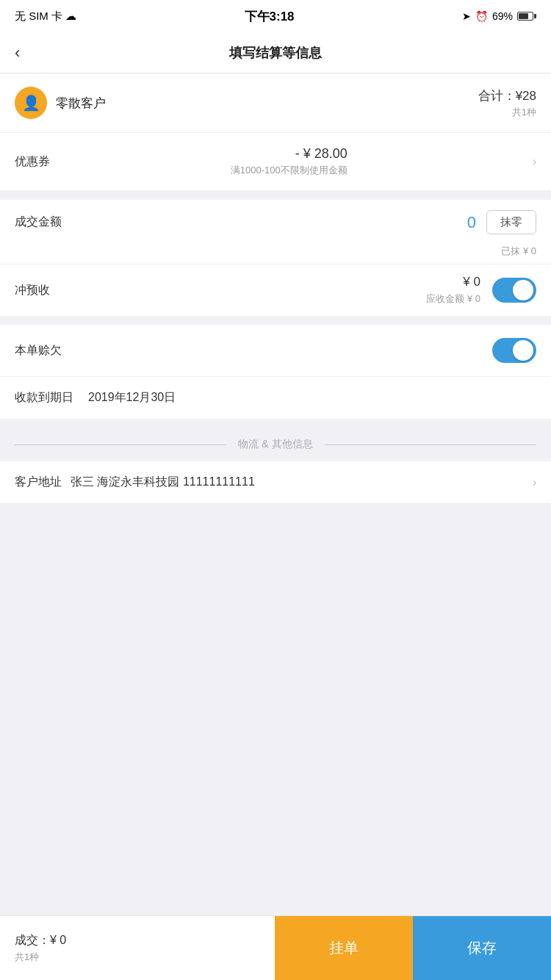  What do you see at coordinates (137, 940) in the screenshot?
I see `bottom-deal: 成交：¥ 0` at bounding box center [137, 940].